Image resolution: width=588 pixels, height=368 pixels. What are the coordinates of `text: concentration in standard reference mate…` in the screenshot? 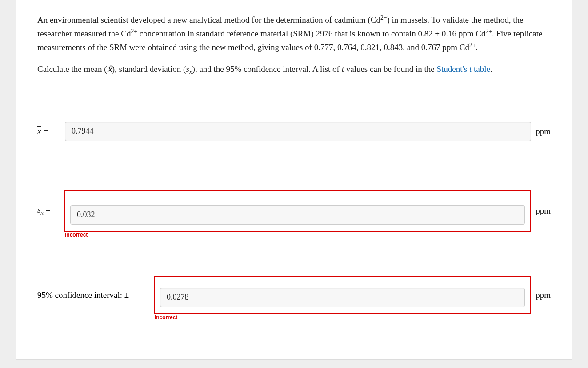 It's located at (311, 34).